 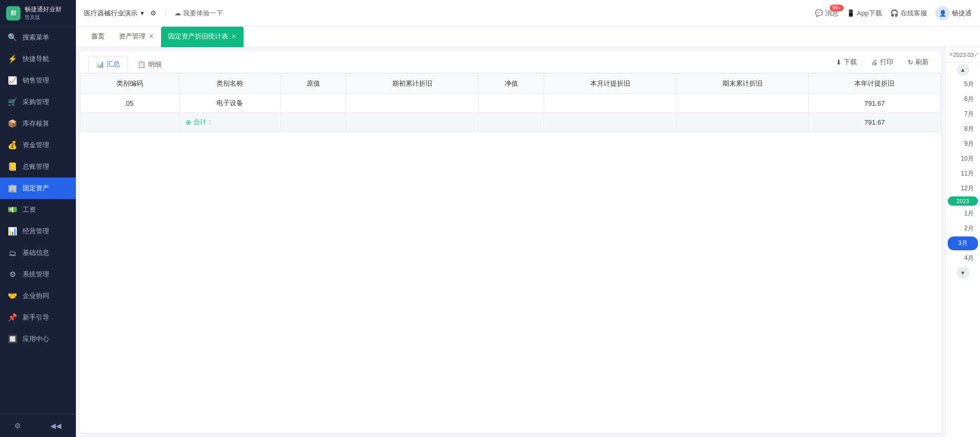 What do you see at coordinates (150, 64) in the screenshot?
I see `subtab-detail: 📋 明细` at bounding box center [150, 64].